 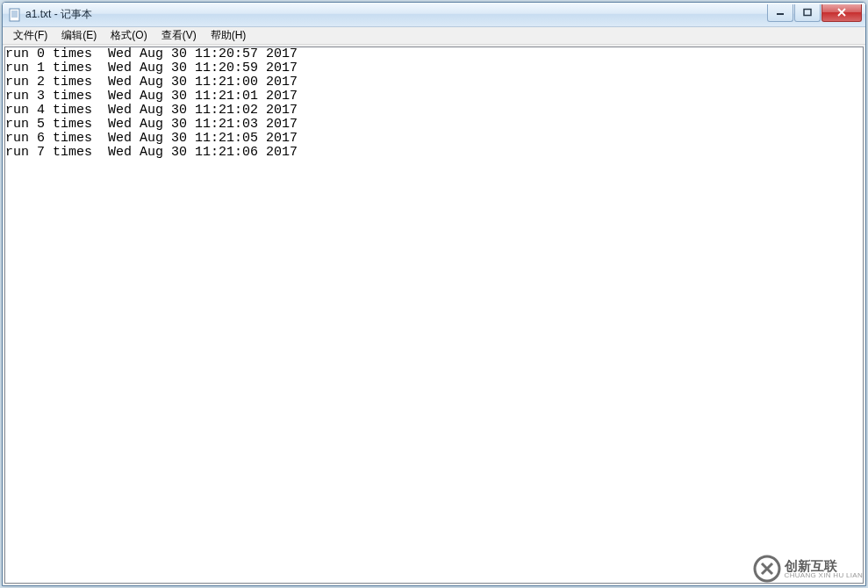 What do you see at coordinates (30, 35) in the screenshot?
I see `menu-file: 文件(F)` at bounding box center [30, 35].